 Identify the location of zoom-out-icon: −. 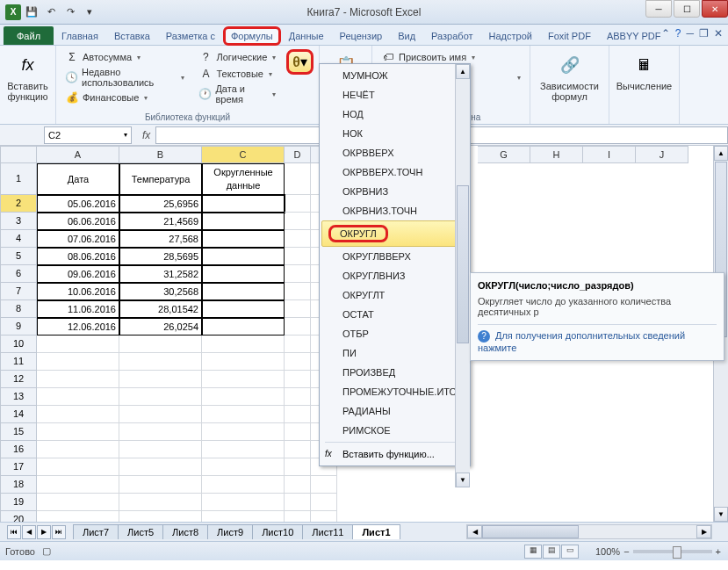
(626, 552).